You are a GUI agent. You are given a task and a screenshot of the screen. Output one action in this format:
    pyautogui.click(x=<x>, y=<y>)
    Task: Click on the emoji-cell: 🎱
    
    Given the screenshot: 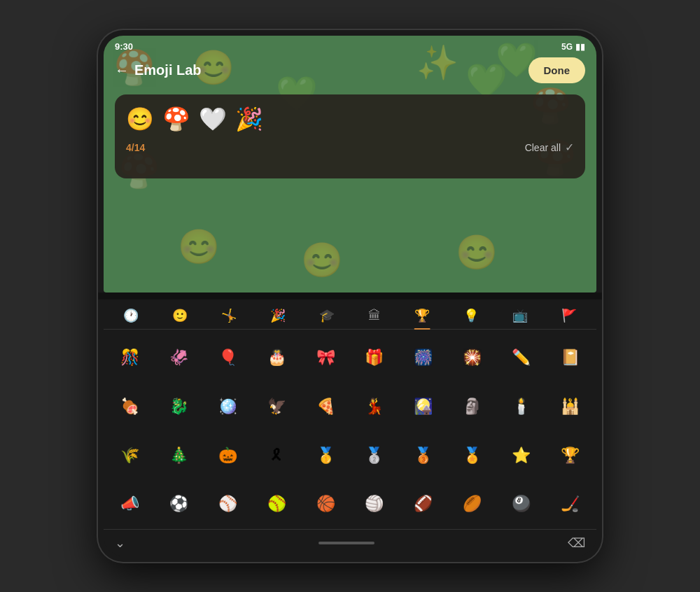 What is the action you would take?
    pyautogui.click(x=521, y=504)
    